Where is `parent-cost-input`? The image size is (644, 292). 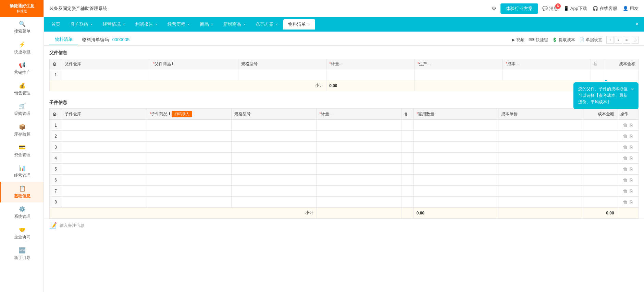 parent-cost-input is located at coordinates (547, 75).